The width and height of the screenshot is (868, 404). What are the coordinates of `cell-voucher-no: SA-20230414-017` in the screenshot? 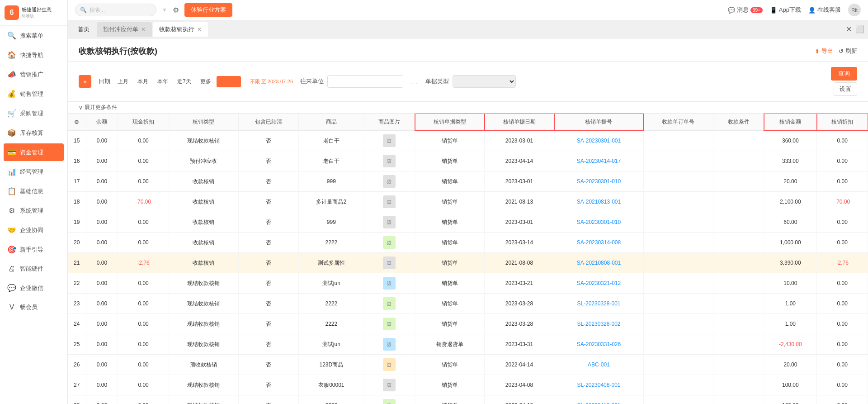 It's located at (599, 161).